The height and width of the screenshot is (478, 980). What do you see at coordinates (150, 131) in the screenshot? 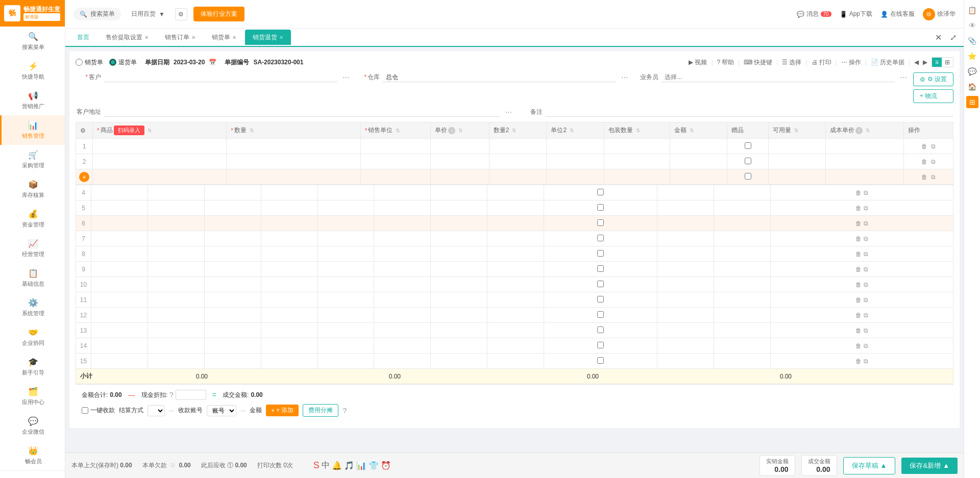
I see `product-sort-icon: ⇅` at bounding box center [150, 131].